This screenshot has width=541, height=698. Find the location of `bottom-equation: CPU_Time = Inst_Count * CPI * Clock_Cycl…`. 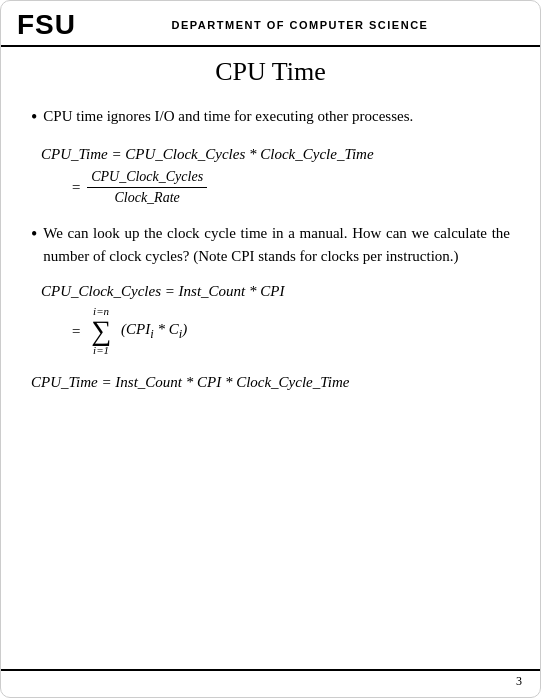

bottom-equation: CPU_Time = Inst_Count * CPI * Clock_Cycl… is located at coordinates (270, 382).